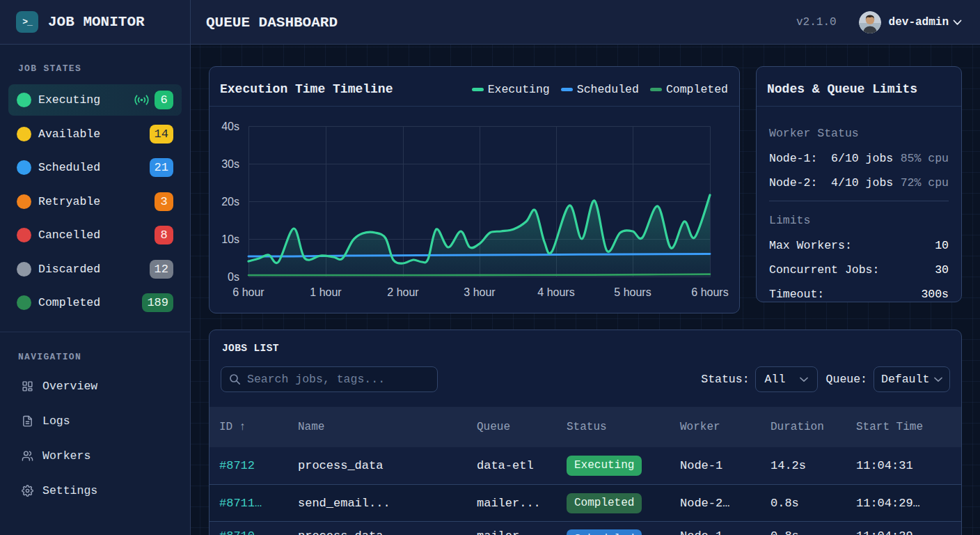  I want to click on svg-text: 2 hour, so click(403, 293).